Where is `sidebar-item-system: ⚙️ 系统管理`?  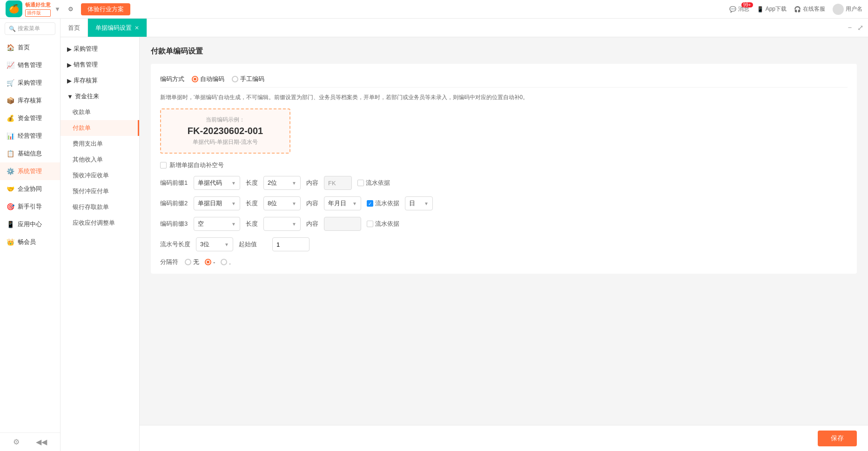
sidebar-item-system: ⚙️ 系统管理 is located at coordinates (30, 171).